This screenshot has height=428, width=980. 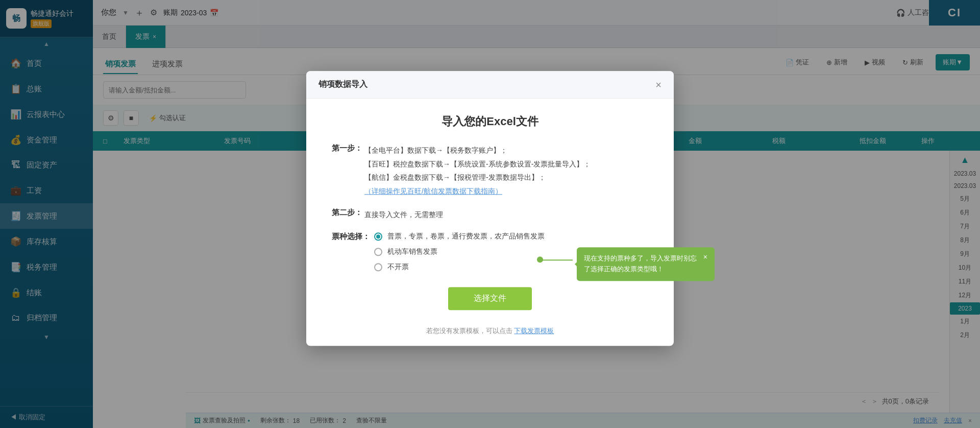 I want to click on tooltip-dot, so click(x=540, y=259).